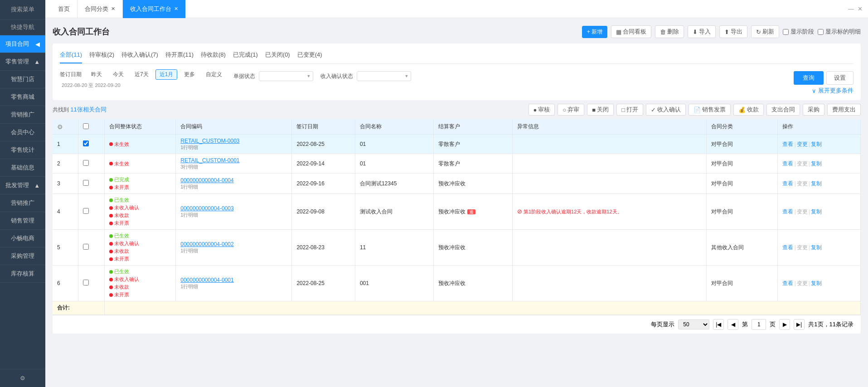  Describe the element at coordinates (100, 9) in the screenshot. I see `tab-contract-cat: 合同分类 ✕` at that location.